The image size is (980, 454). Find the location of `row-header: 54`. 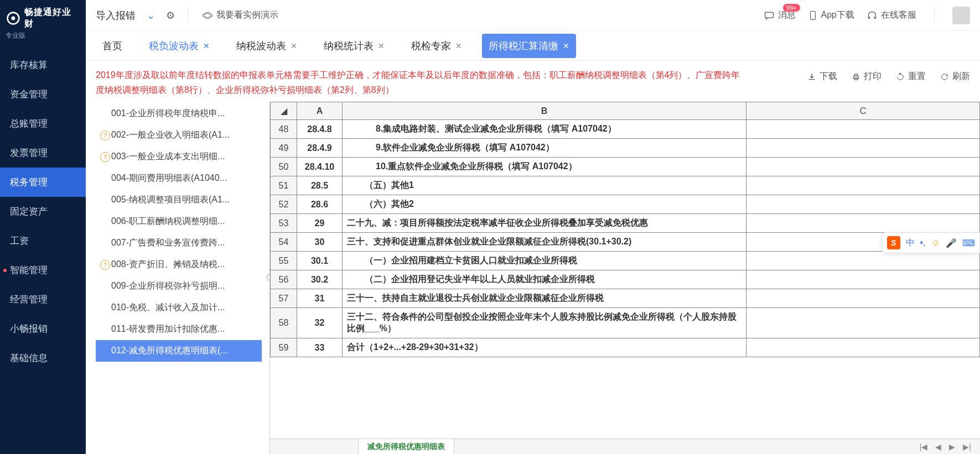

row-header: 54 is located at coordinates (284, 242).